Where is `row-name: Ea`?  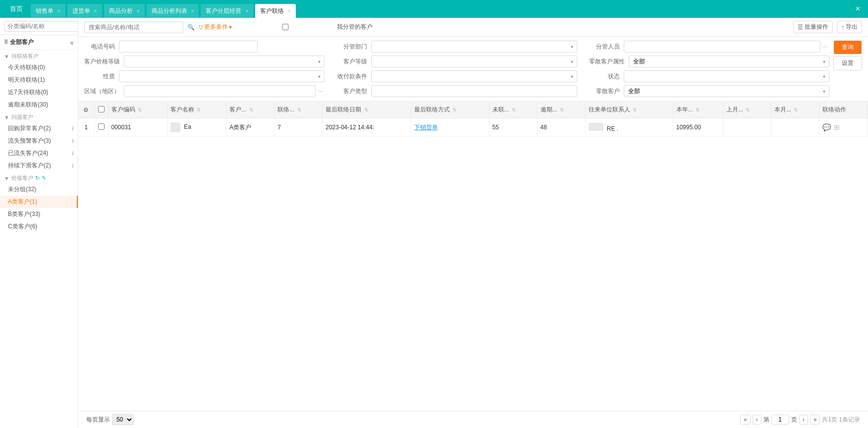
row-name: Ea is located at coordinates (196, 128).